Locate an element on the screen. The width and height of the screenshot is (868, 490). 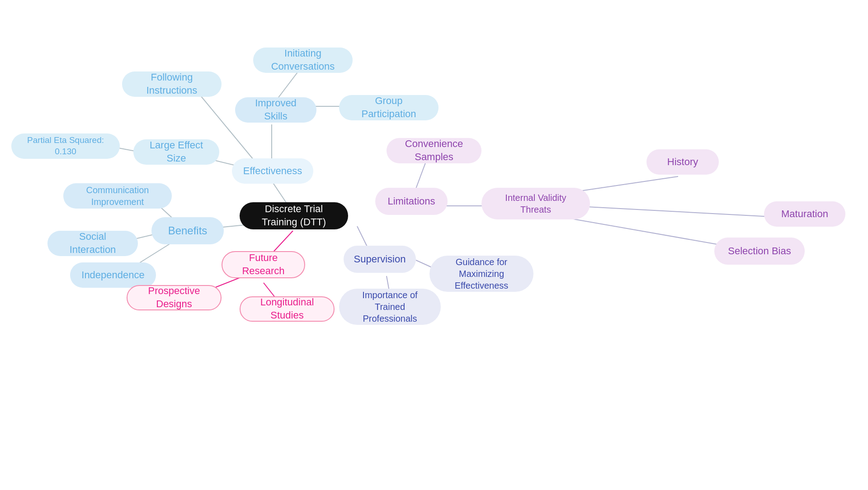
internal-validity-threats-node: Internal Validity Threats is located at coordinates (536, 204).